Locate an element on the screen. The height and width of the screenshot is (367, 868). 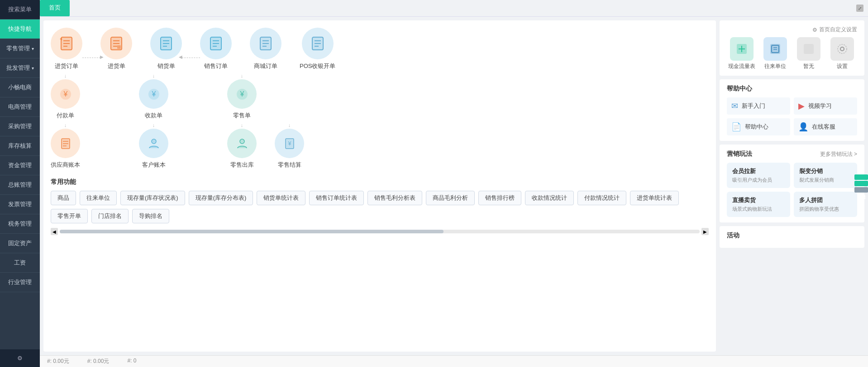
marketing-item-zhibo: 直播卖货 场景式购物新玩法 is located at coordinates (758, 204).